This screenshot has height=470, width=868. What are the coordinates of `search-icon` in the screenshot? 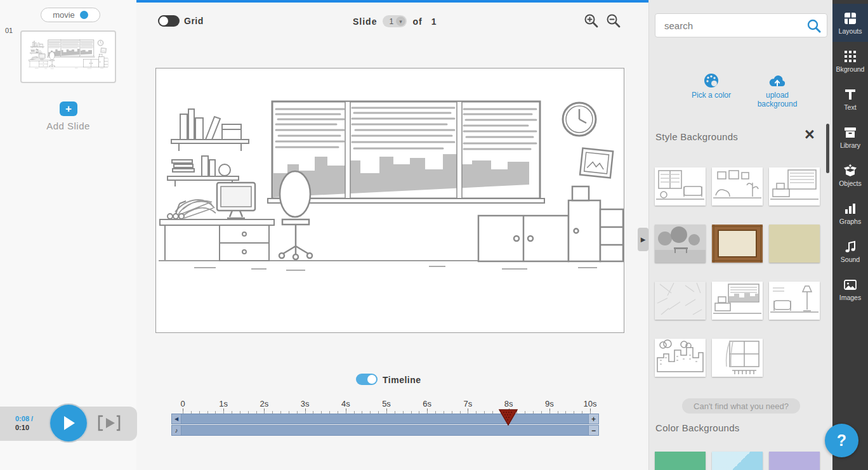 It's located at (814, 26).